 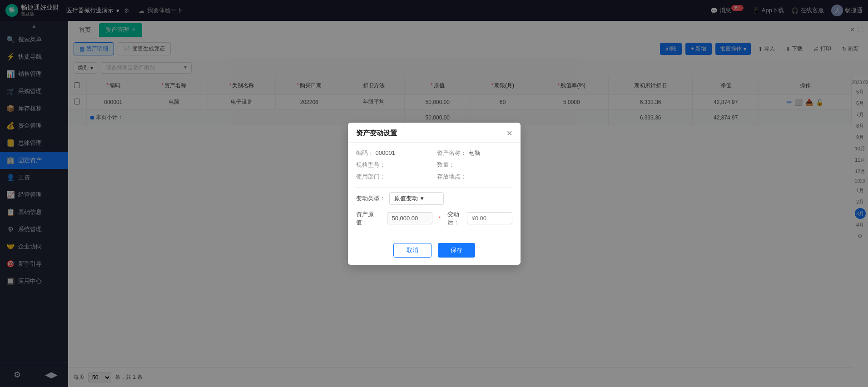 What do you see at coordinates (371, 177) in the screenshot?
I see `modal-dept-label: 使用部门：` at bounding box center [371, 177].